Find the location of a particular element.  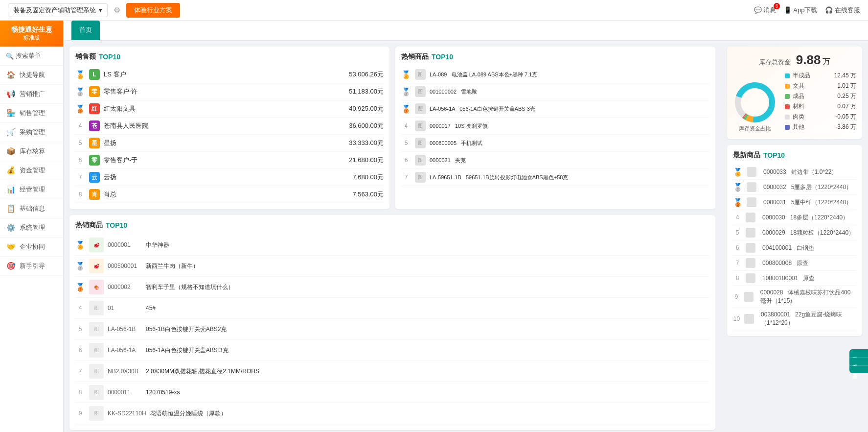

legend-item-wenju: 文具 1.01 万 is located at coordinates (821, 86).